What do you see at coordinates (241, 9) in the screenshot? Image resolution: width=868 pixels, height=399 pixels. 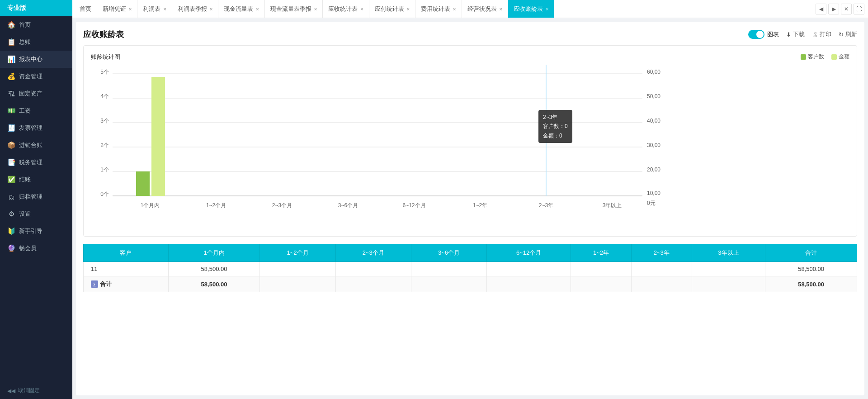 I see `tab-cashflow: 现金流量表 ×` at bounding box center [241, 9].